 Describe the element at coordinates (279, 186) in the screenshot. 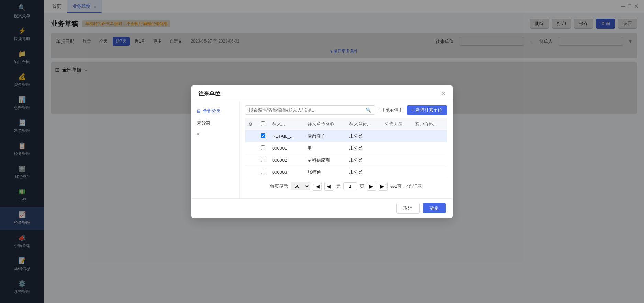

I see `page-size-label: 每页显示` at that location.